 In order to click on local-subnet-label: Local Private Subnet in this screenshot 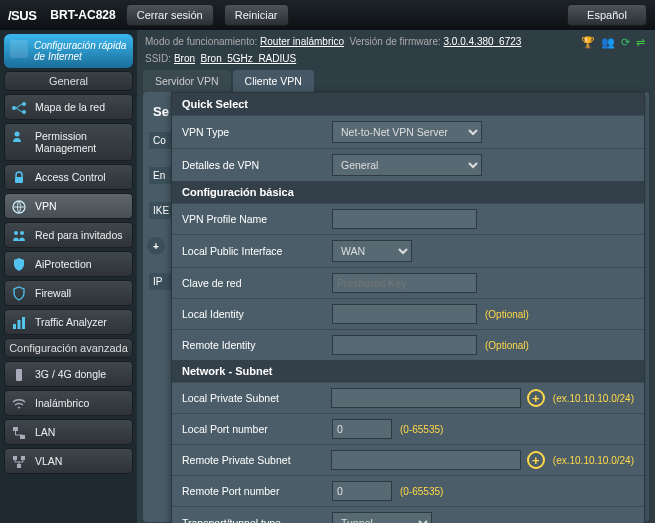, I will do `click(256, 398)`.